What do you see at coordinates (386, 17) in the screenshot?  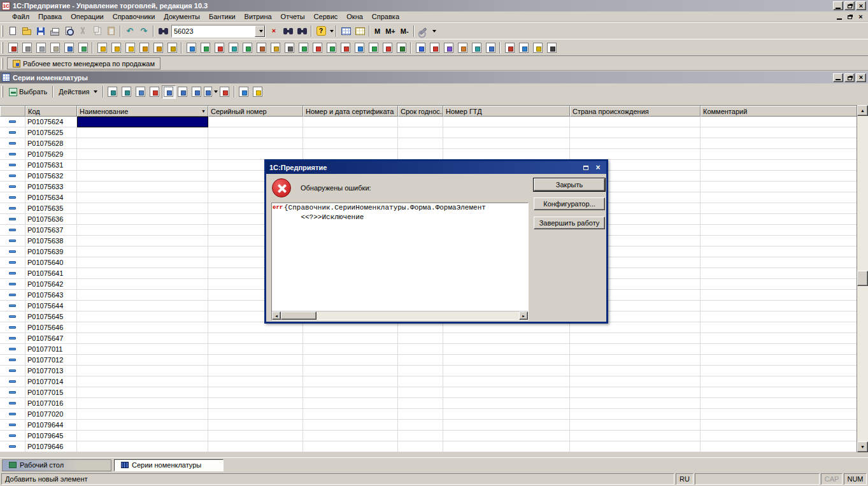 I see `menu-item: Справка` at bounding box center [386, 17].